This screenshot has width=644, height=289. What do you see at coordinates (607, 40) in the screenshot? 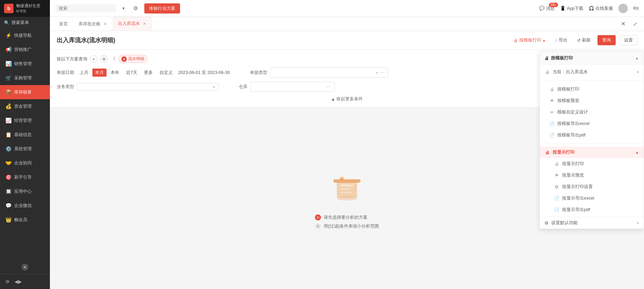
I see `query-btn: 查询` at bounding box center [607, 40].